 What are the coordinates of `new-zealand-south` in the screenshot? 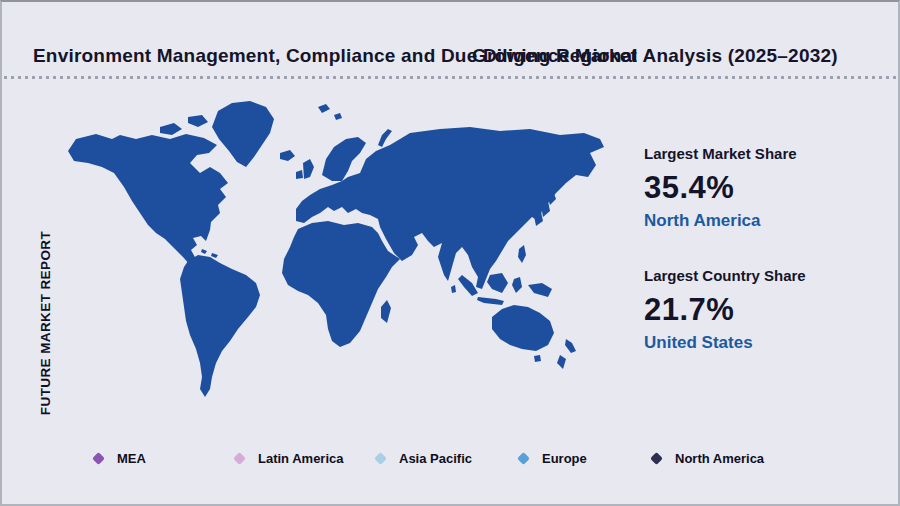 It's located at (562, 362).